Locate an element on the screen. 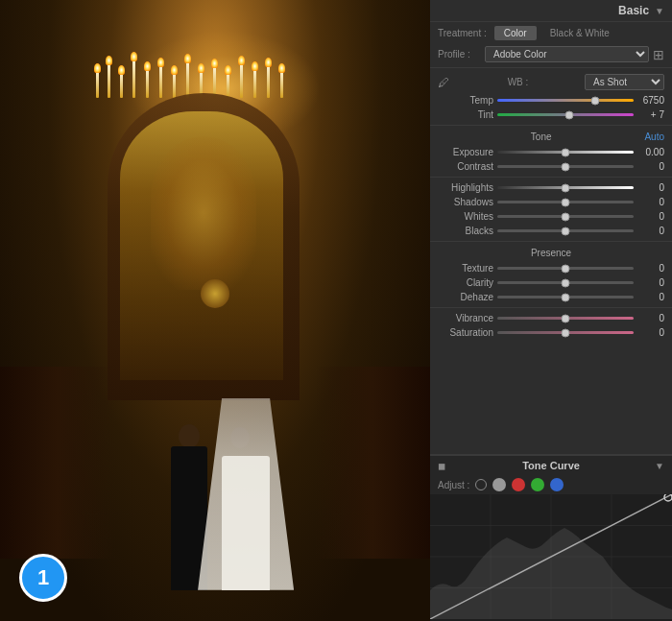  shadows-label: Shadows is located at coordinates (466, 202).